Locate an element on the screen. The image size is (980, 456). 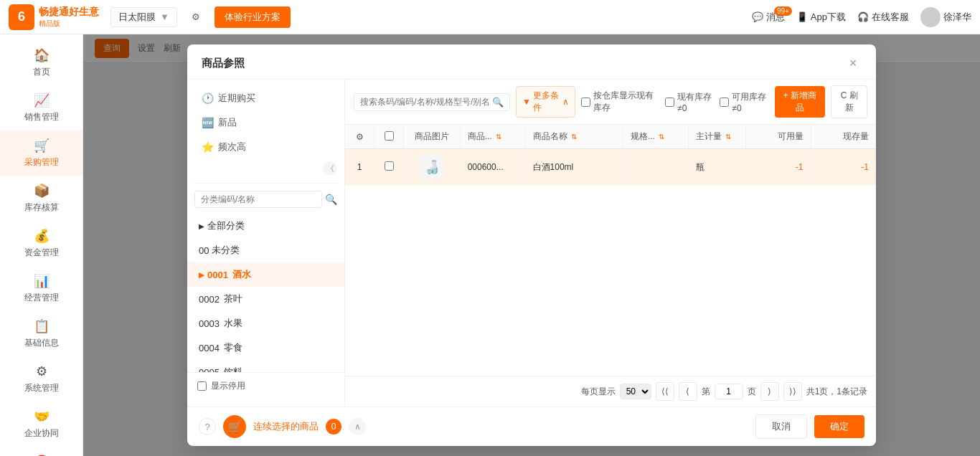
col-select-all is located at coordinates (389, 137).